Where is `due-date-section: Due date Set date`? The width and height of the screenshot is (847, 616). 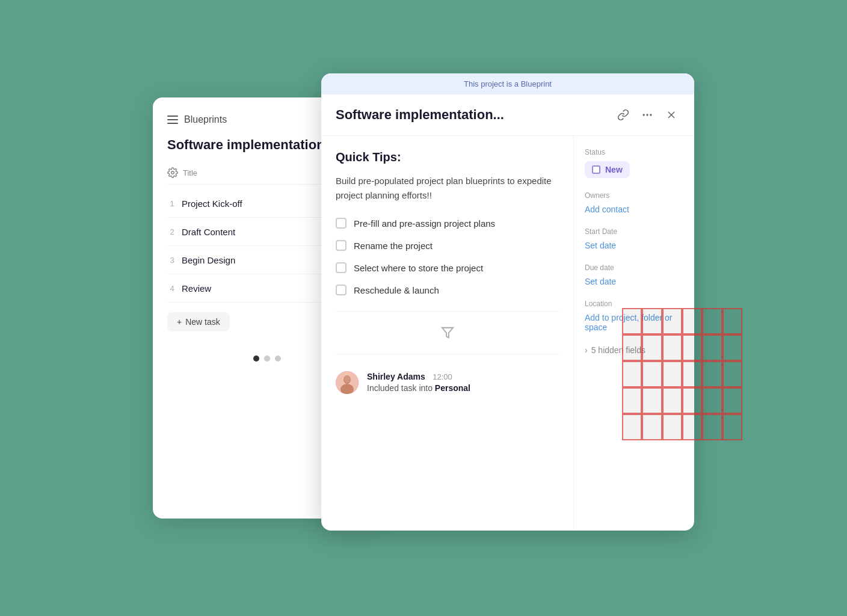 due-date-section: Due date Set date is located at coordinates (634, 275).